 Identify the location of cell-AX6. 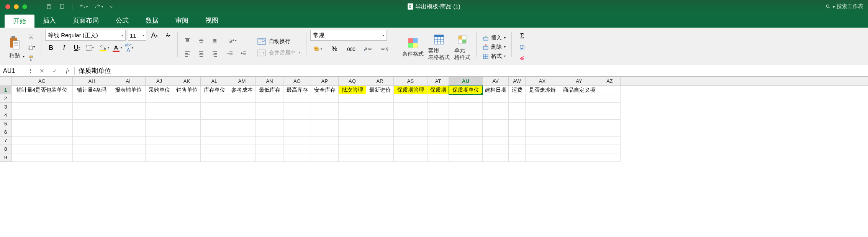
(542, 132).